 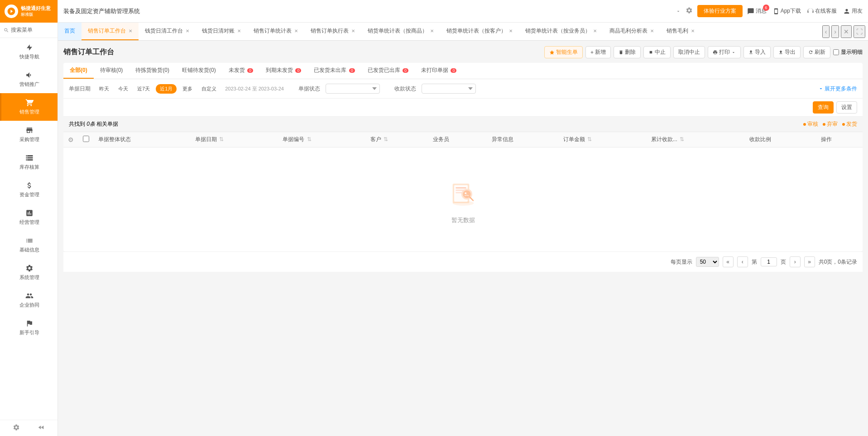 I want to click on message-btn: 消息 6, so click(x=757, y=11).